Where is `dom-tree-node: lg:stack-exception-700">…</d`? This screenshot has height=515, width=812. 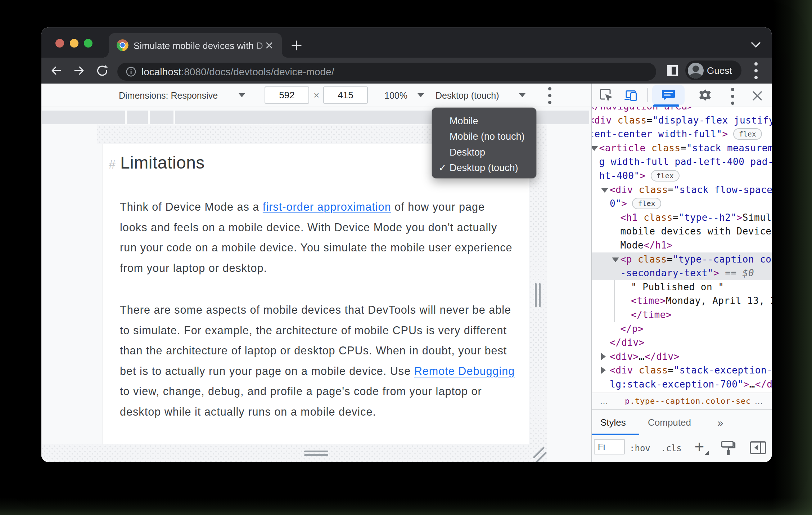
dom-tree-node: lg:stack-exception-700">…</d is located at coordinates (691, 385).